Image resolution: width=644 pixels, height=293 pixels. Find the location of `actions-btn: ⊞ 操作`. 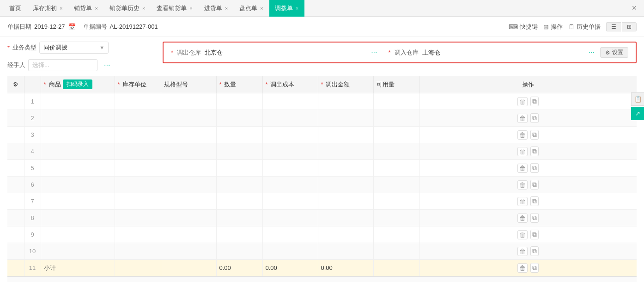

actions-btn: ⊞ 操作 is located at coordinates (553, 27).